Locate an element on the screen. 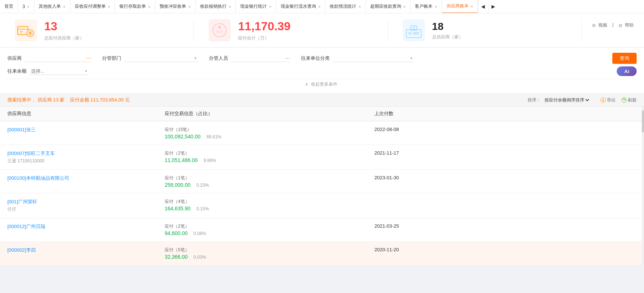 Image resolution: width=644 pixels, height=293 pixels. nav-tab-collection-stats: 收款情况统计 × is located at coordinates (346, 7).